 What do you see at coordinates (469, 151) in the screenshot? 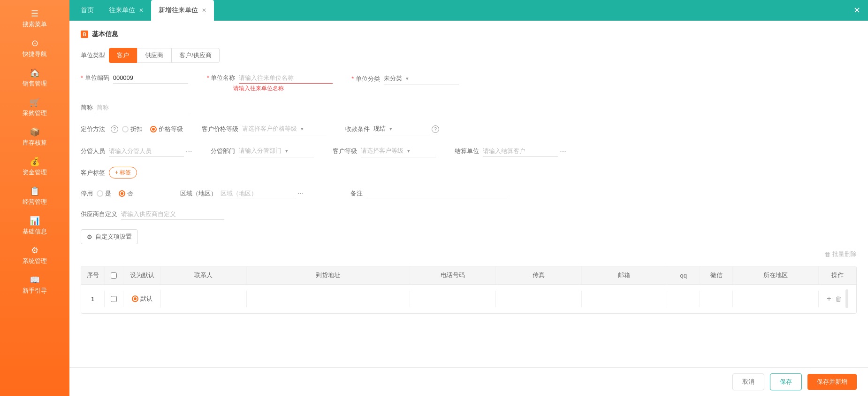
I see `manager-row: 分管人员 ··· 分管部门 请输入分管部门 ▾ 客户等级 请选择客户等级 ▾ 结…` at bounding box center [469, 151].